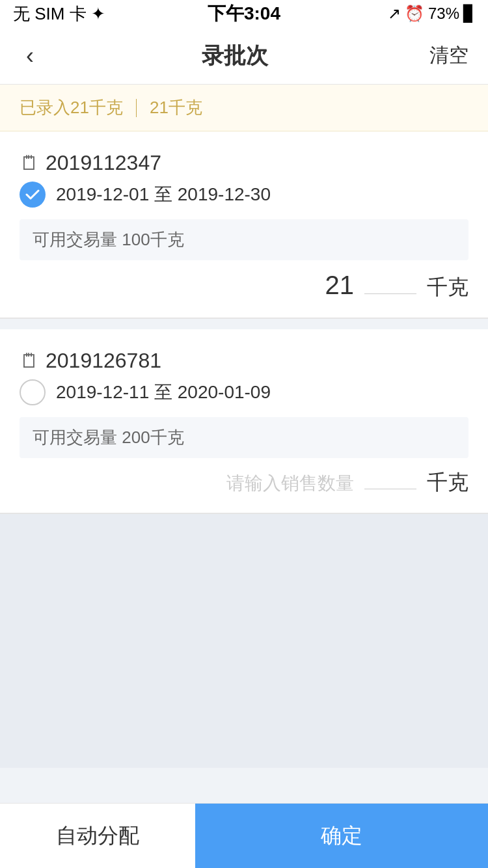 Image resolution: width=488 pixels, height=868 pixels. I want to click on batch-date-row-1: 2019-12-01 至 2019-12-30, so click(244, 195).